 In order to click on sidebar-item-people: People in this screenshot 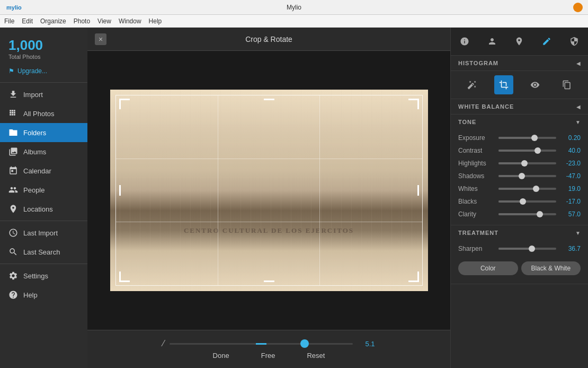, I will do `click(43, 190)`.